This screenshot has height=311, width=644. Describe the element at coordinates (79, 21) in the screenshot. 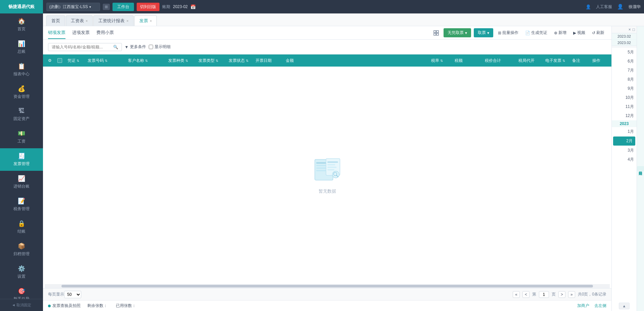

I see `tab-salary: 工资表 ×` at that location.